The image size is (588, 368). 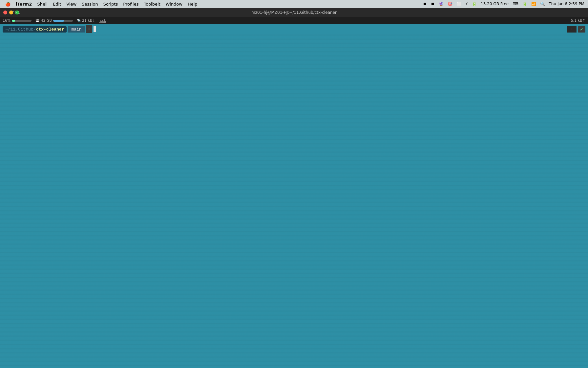 What do you see at coordinates (72, 4) in the screenshot?
I see `menu-view: View` at bounding box center [72, 4].